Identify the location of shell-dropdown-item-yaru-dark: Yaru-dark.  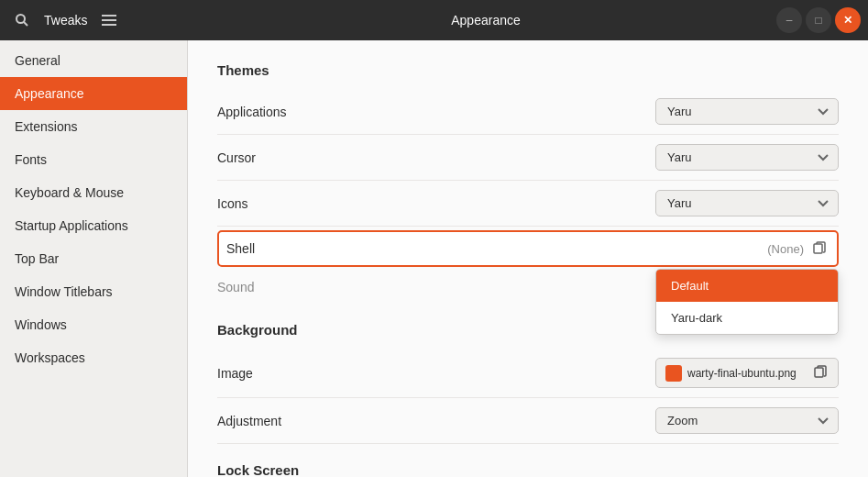
(747, 317).